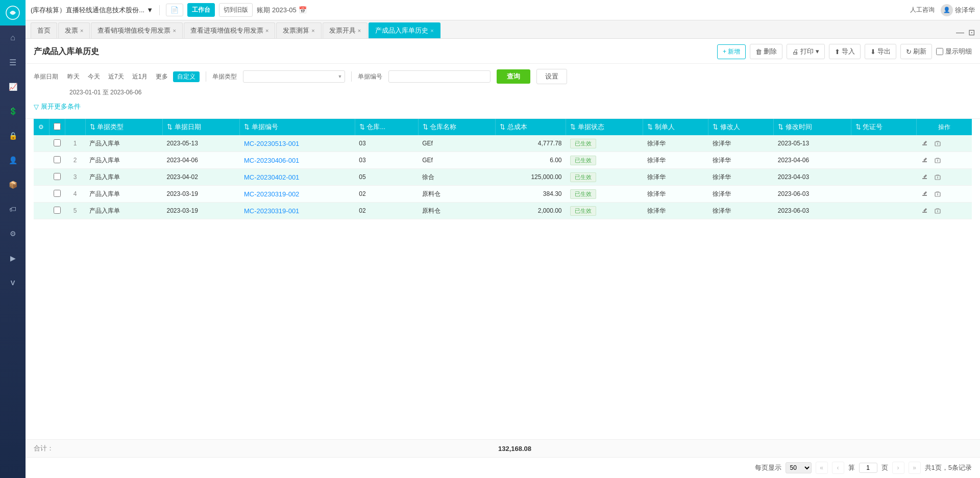 The height and width of the screenshot is (478, 980). What do you see at coordinates (513, 77) in the screenshot?
I see `query-btn: 查询` at bounding box center [513, 77].